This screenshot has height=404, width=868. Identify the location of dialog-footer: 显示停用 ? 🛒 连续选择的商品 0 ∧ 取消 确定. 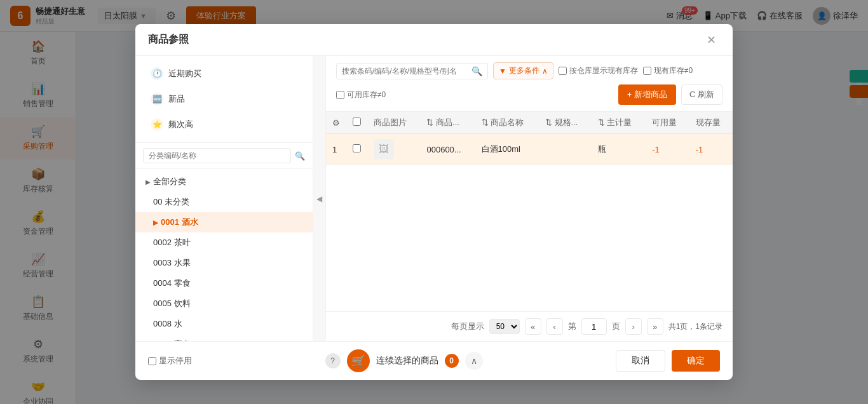
(434, 361).